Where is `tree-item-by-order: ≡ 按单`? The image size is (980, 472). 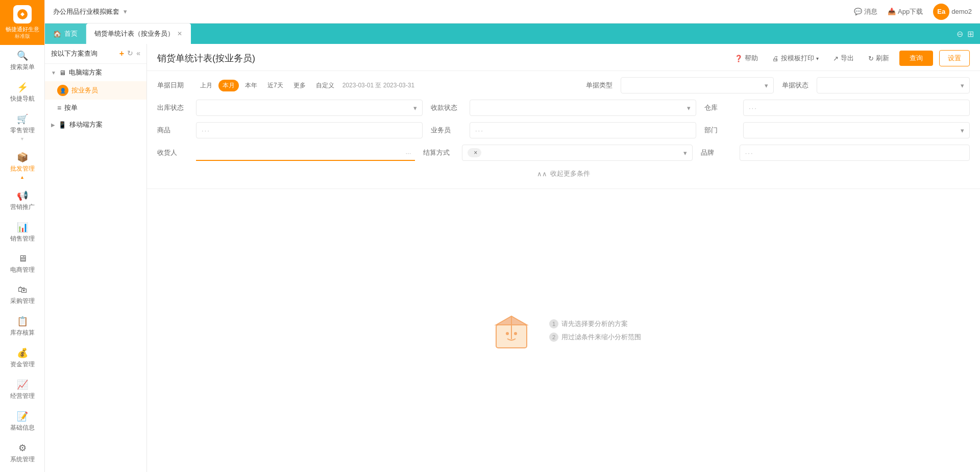
tree-item-by-order: ≡ 按单 is located at coordinates (96, 108).